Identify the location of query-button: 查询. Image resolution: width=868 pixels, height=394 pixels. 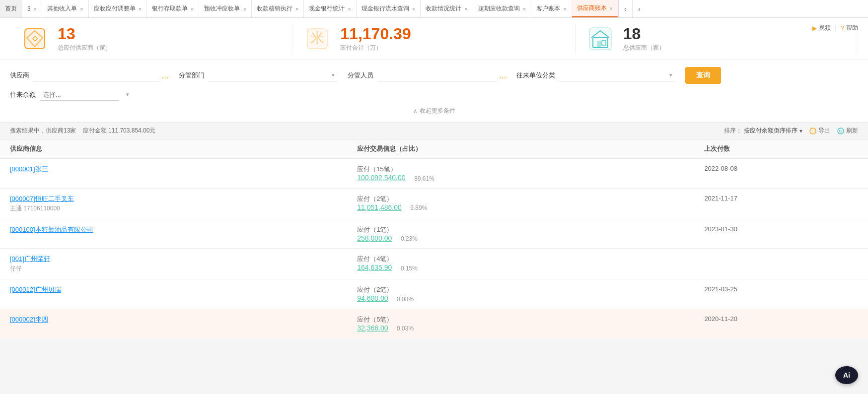
(703, 75).